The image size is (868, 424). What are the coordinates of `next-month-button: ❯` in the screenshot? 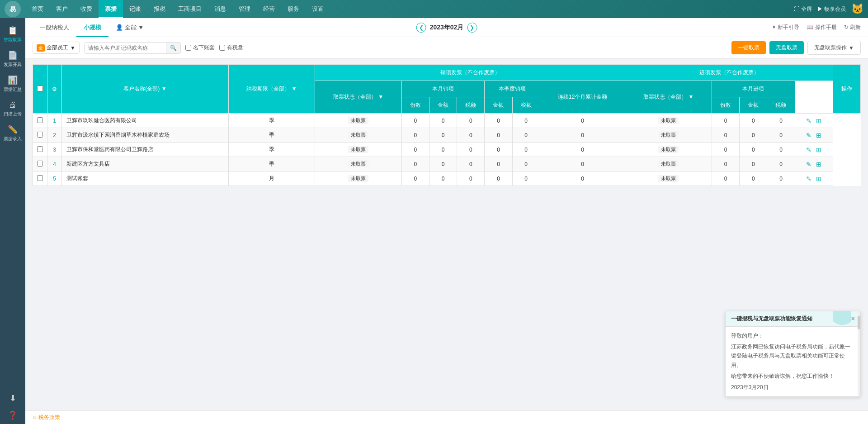 It's located at (472, 28).